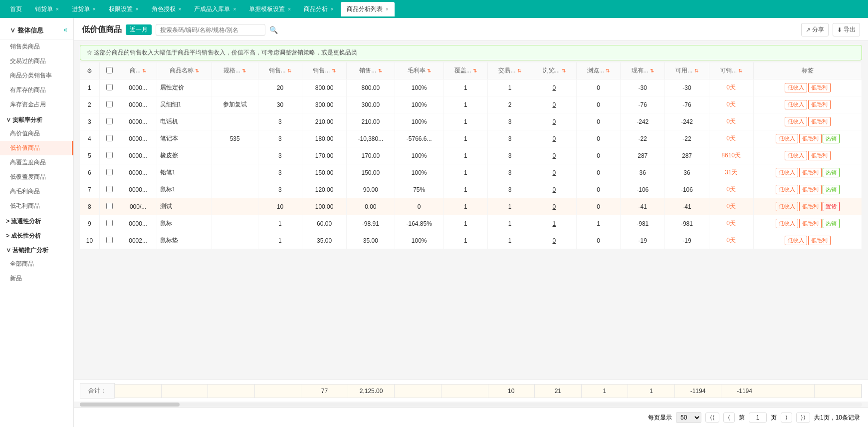 This screenshot has height=427, width=868. Describe the element at coordinates (37, 264) in the screenshot. I see `sidebar-item-all-goods: 全部商品` at that location.